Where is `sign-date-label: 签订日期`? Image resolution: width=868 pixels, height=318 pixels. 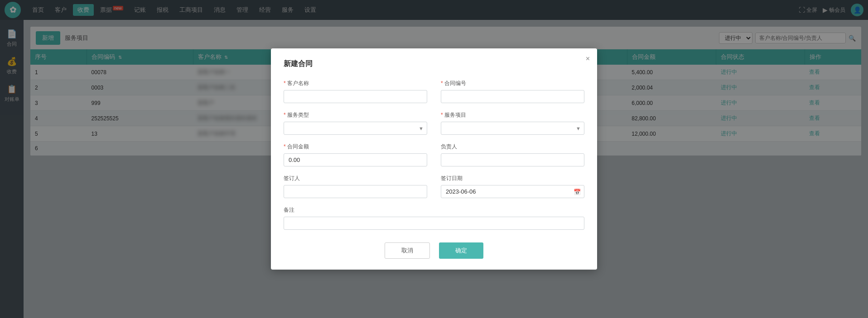 sign-date-label: 签订日期 is located at coordinates (513, 178).